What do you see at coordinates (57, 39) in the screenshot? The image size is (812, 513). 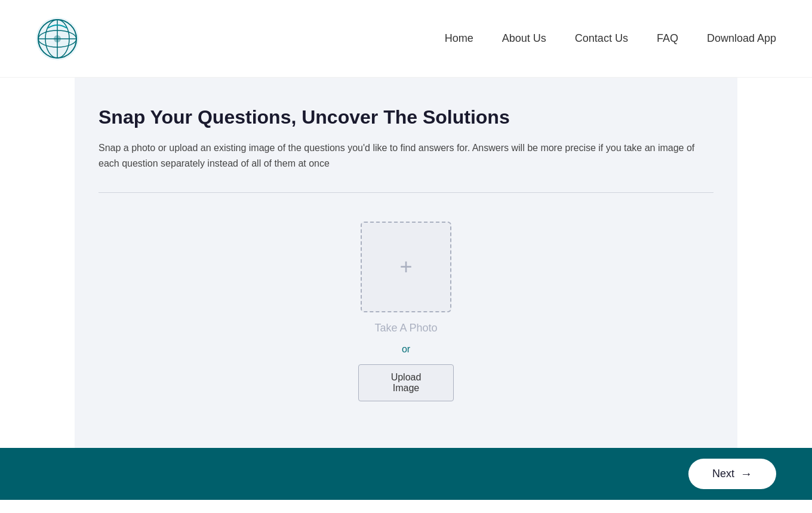 I see `logo-container` at bounding box center [57, 39].